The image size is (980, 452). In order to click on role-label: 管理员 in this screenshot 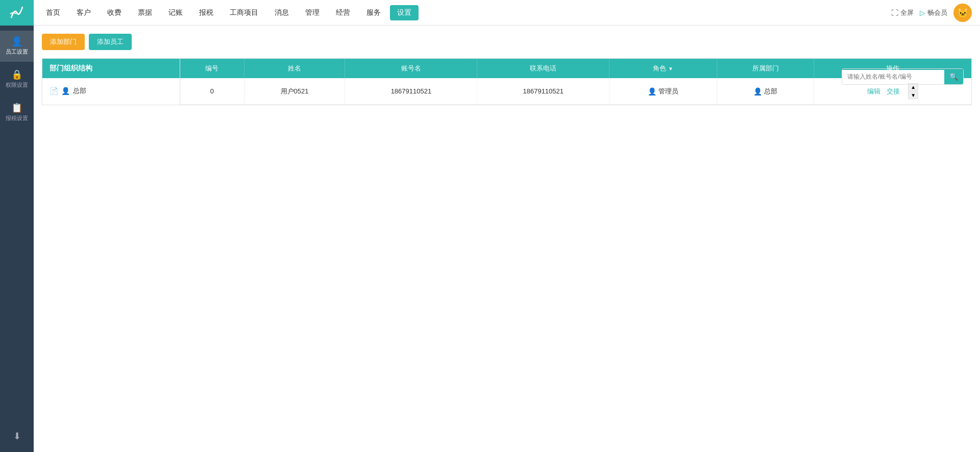, I will do `click(669, 91)`.